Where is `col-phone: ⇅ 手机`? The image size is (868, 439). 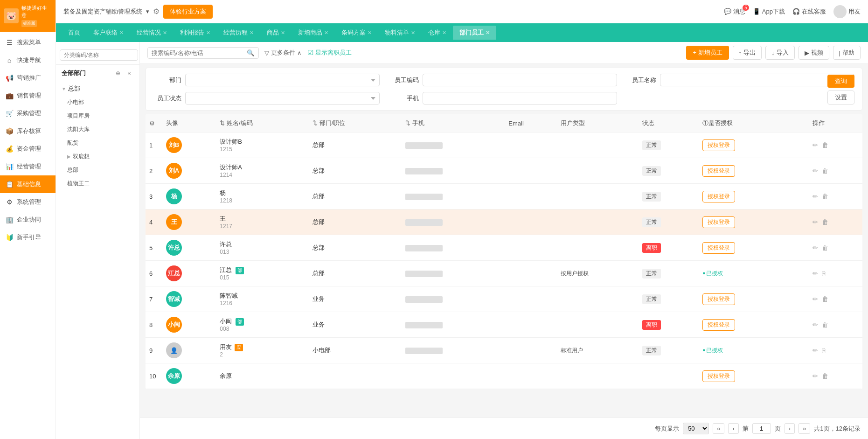
col-phone: ⇅ 手机 is located at coordinates (453, 123).